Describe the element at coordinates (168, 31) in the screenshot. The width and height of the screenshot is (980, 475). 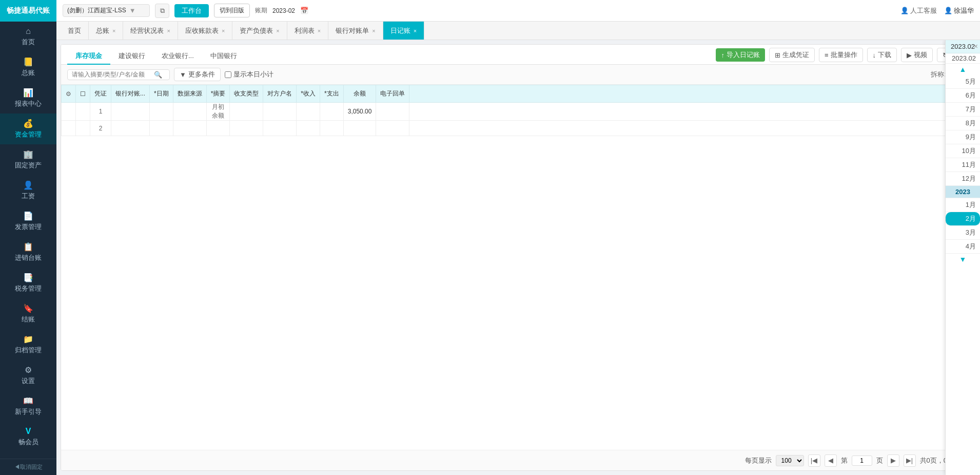
I see `tab-business-status-close: ×` at that location.